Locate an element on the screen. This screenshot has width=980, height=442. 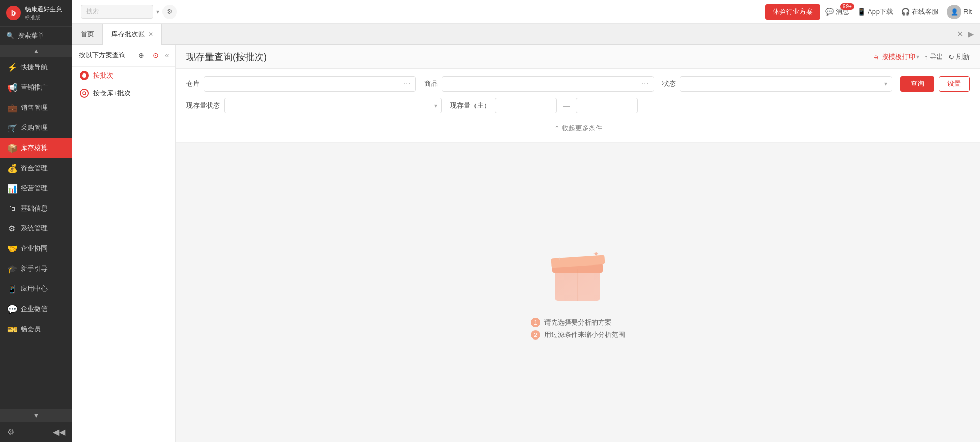
online-service-label: 在线客服 is located at coordinates (925, 12).